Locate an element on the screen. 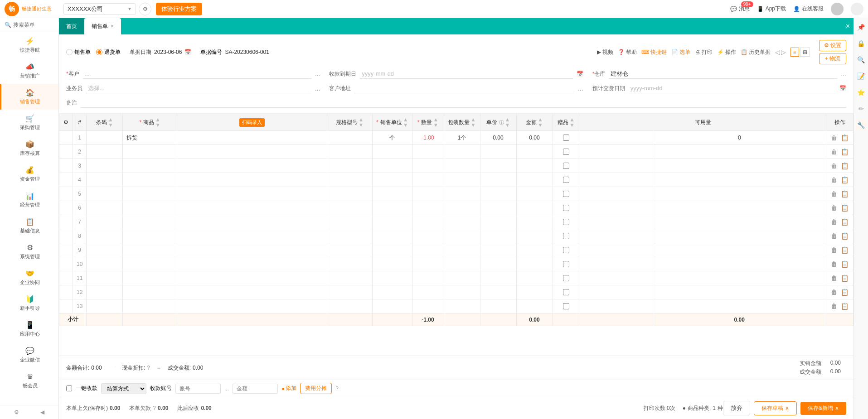  right-panel-icon-6: ✏ is located at coordinates (861, 109).